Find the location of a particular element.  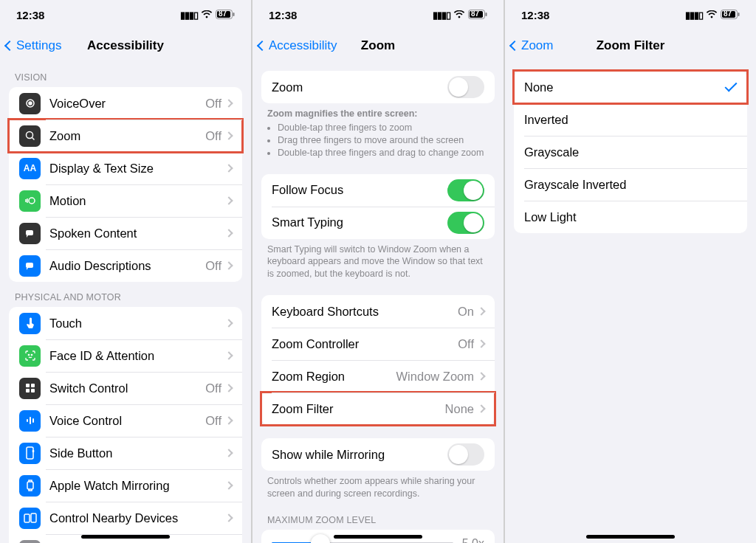

row-label: Grayscale is located at coordinates (630, 152).